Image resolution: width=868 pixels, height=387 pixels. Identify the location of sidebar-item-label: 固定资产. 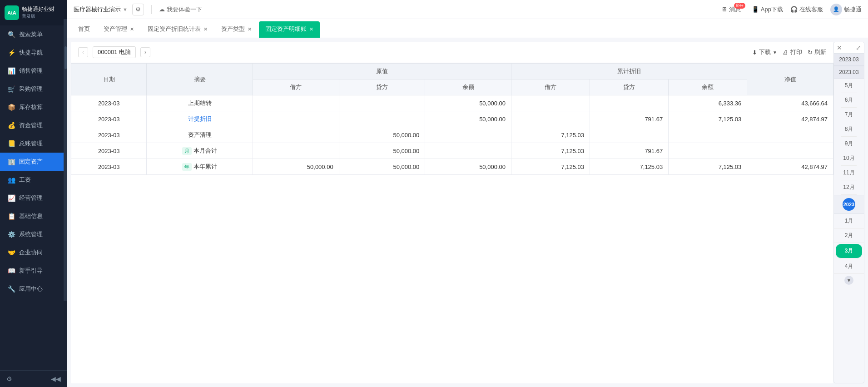
(31, 162).